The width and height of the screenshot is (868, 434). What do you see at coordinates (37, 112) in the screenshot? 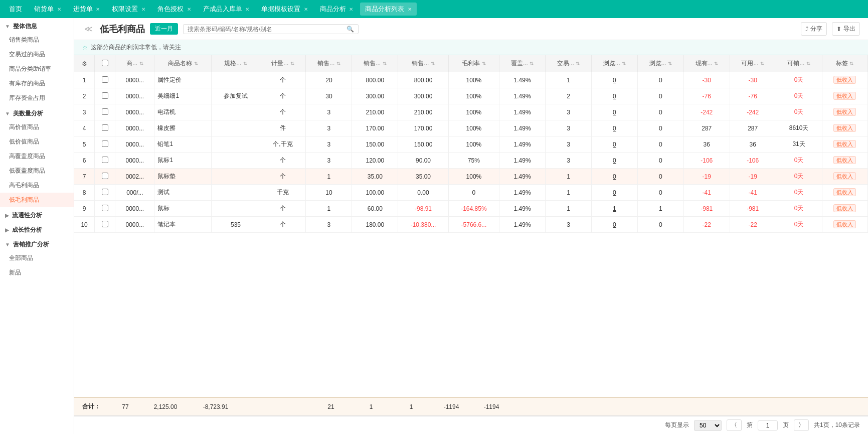
I see `sidebar-group-quantity: ▼美数量分析` at bounding box center [37, 112].